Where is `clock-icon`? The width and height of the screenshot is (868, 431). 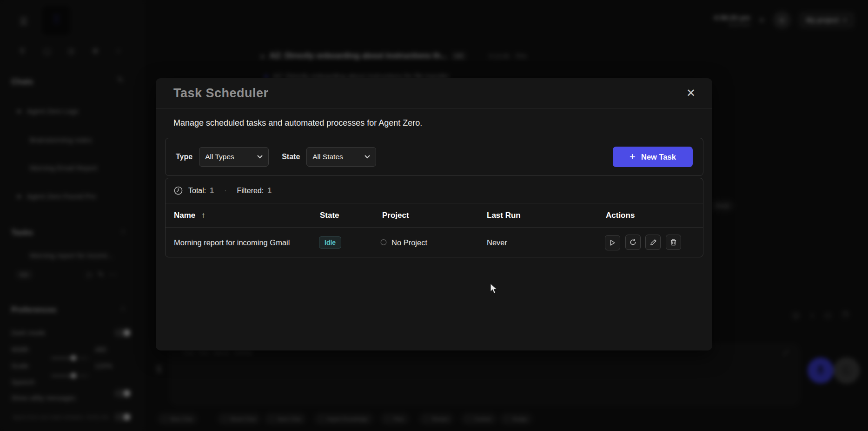
clock-icon is located at coordinates (179, 191).